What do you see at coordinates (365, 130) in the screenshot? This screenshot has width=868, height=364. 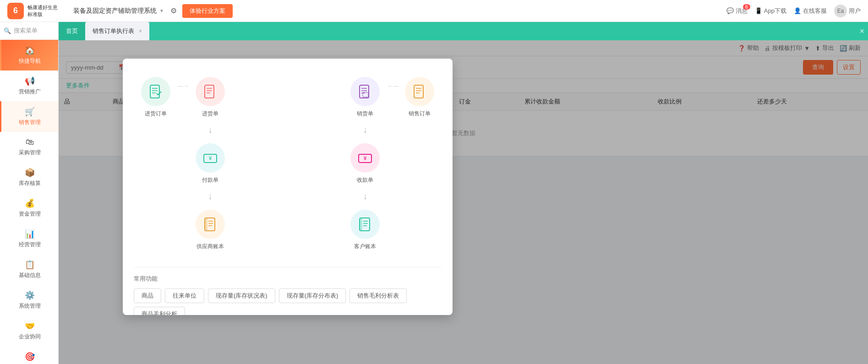 I see `arrow-down-2: ↓` at bounding box center [365, 130].